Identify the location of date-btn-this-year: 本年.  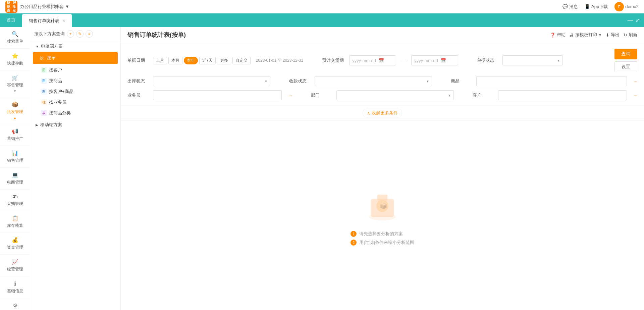
(191, 60).